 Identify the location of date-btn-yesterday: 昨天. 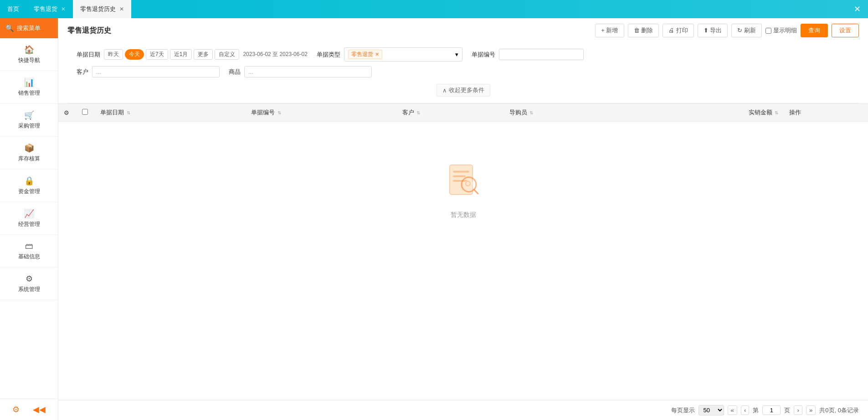
(113, 55).